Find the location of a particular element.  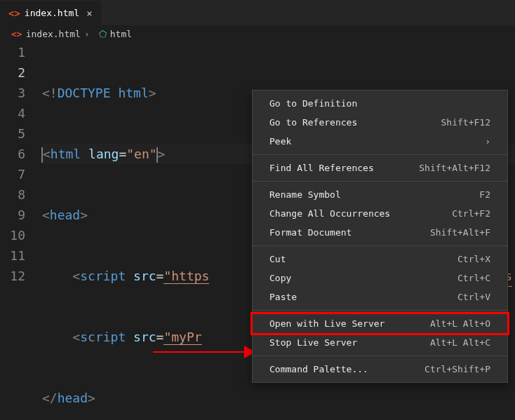

menu-label: Open with Live Server is located at coordinates (327, 324).